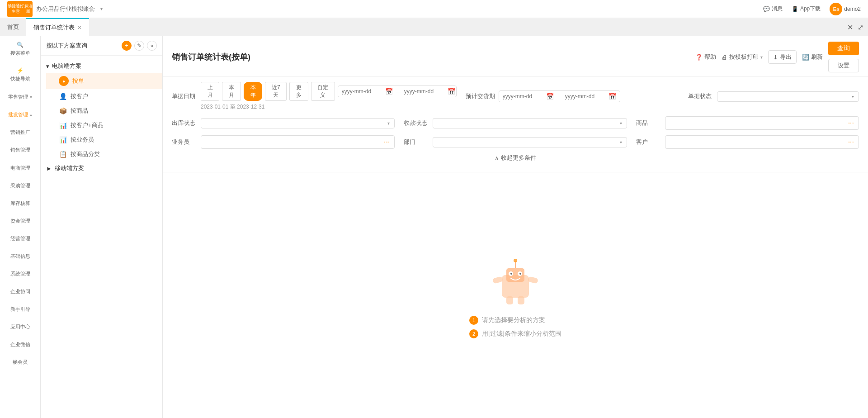 The image size is (868, 418). Describe the element at coordinates (20, 227) in the screenshot. I see `sidebar: 🔍 搜索菜单 ⚡ 快捷导航 零售管理 ▾ 批发管理 ▴ 营销推广 销售管理 电商…` at that location.